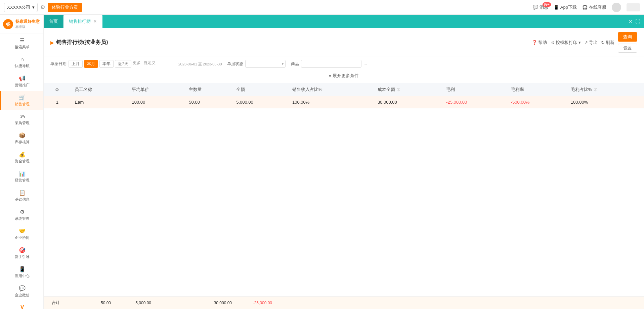  What do you see at coordinates (106, 64) in the screenshot?
I see `date-year-btn: 本年` at bounding box center [106, 64].